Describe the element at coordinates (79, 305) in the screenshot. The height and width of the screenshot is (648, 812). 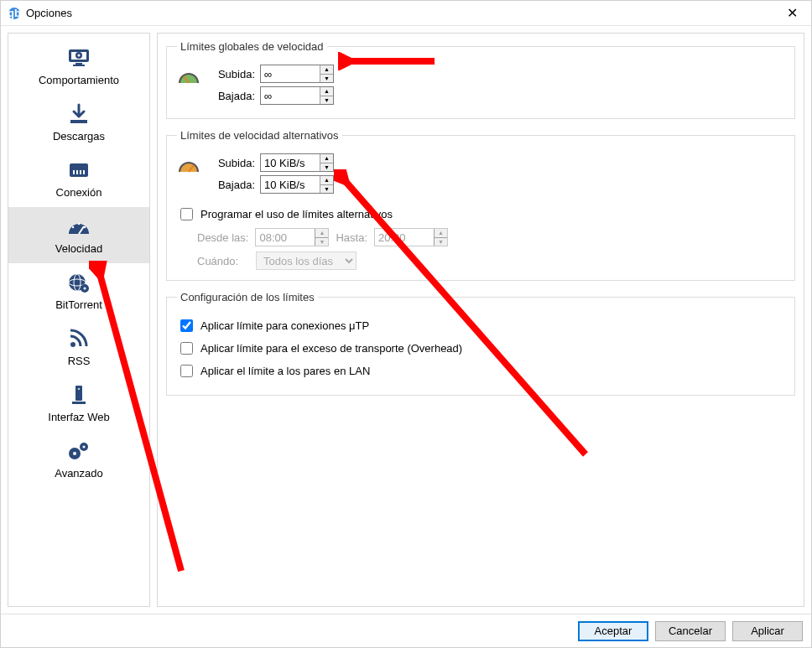
I see `sidebar-label: BitTorrent` at that location.